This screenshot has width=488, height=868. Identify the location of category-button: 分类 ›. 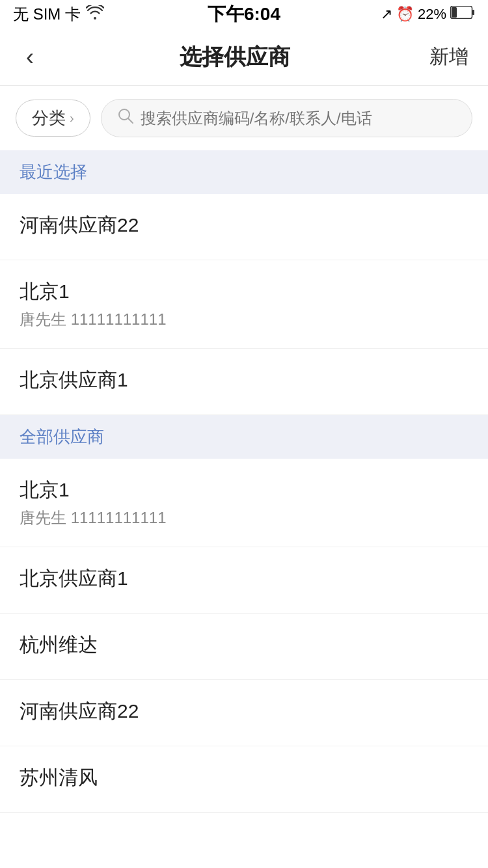
(53, 118).